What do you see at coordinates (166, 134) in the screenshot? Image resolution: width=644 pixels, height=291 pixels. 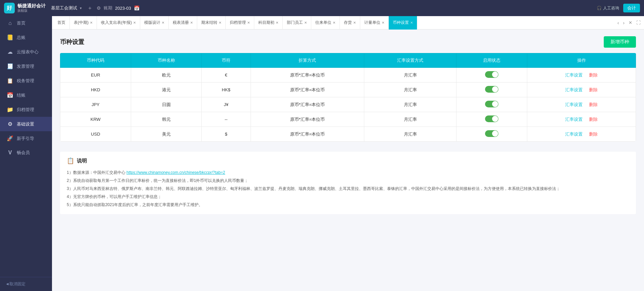 I see `cell-name: 美元` at bounding box center [166, 134].